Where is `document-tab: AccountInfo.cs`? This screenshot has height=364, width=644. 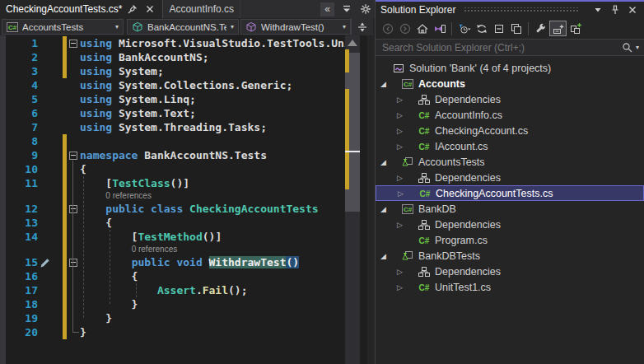
document-tab: AccountInfo.cs is located at coordinates (202, 9).